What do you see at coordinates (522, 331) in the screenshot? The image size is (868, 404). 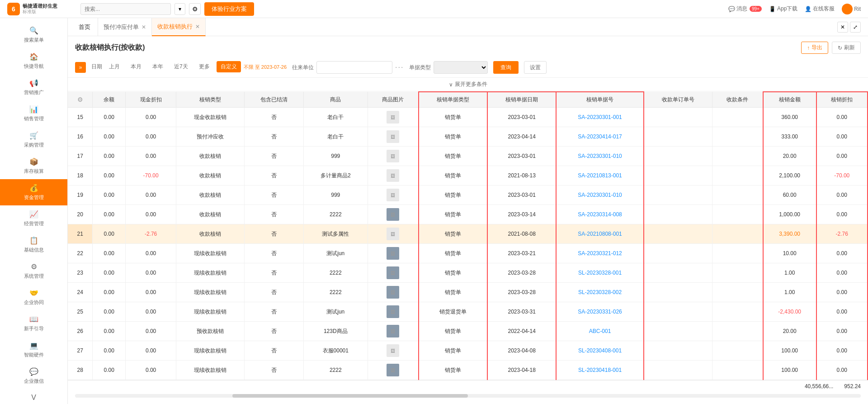 I see `td-verify-bill-date: 2022-04-14` at bounding box center [522, 331].